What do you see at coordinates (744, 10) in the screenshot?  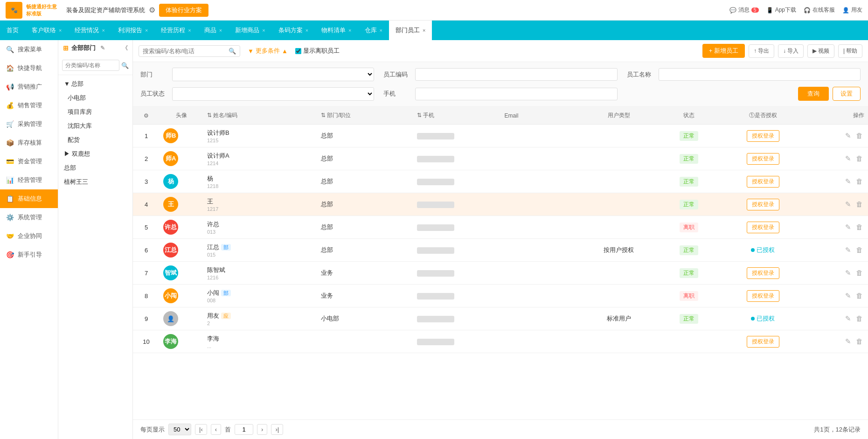 I see `msg-button: 💬 消息 5` at bounding box center [744, 10].